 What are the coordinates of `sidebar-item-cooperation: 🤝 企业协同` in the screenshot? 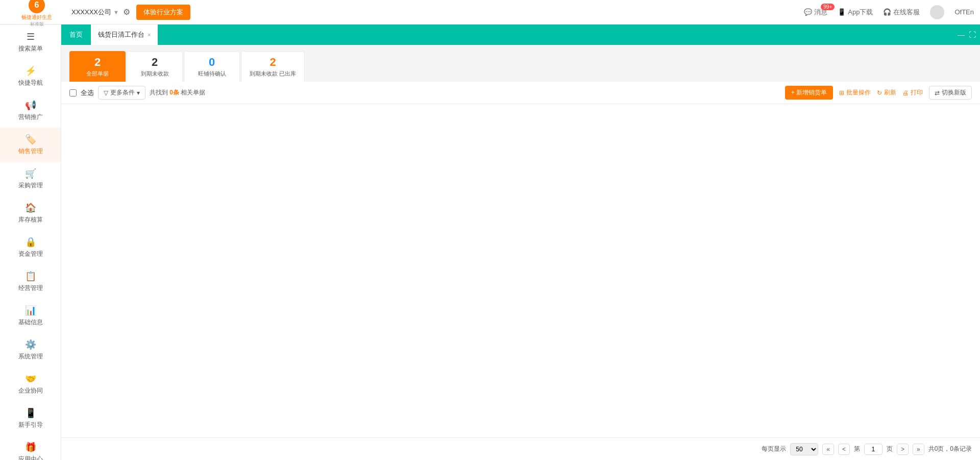 It's located at (31, 384).